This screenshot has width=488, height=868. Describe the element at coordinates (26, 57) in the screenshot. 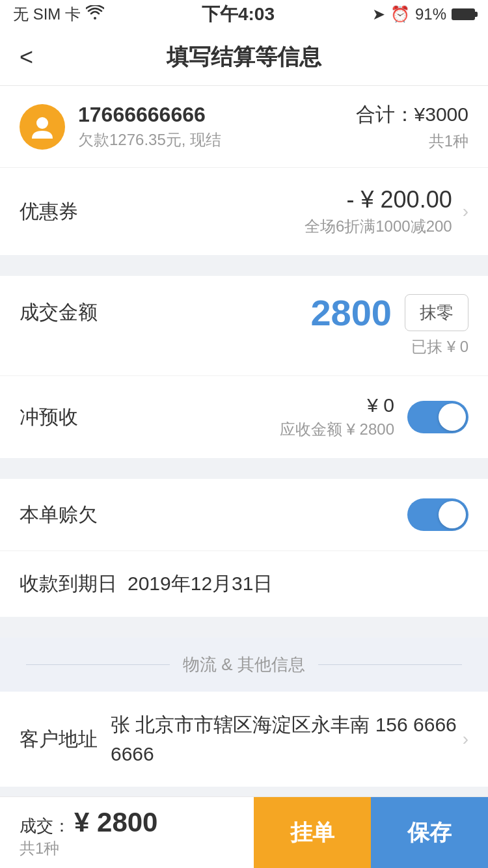

I see `back-button: <` at that location.